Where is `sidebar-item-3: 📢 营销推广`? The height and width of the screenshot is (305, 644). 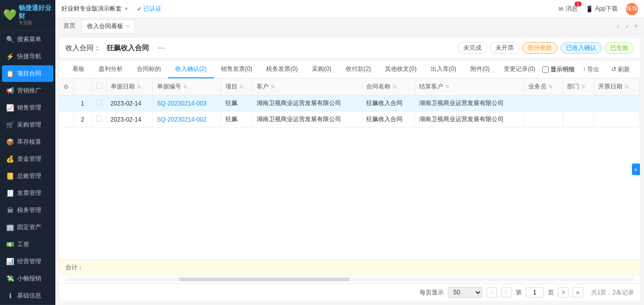
sidebar-item-3: 📢 营销推广 is located at coordinates (28, 90).